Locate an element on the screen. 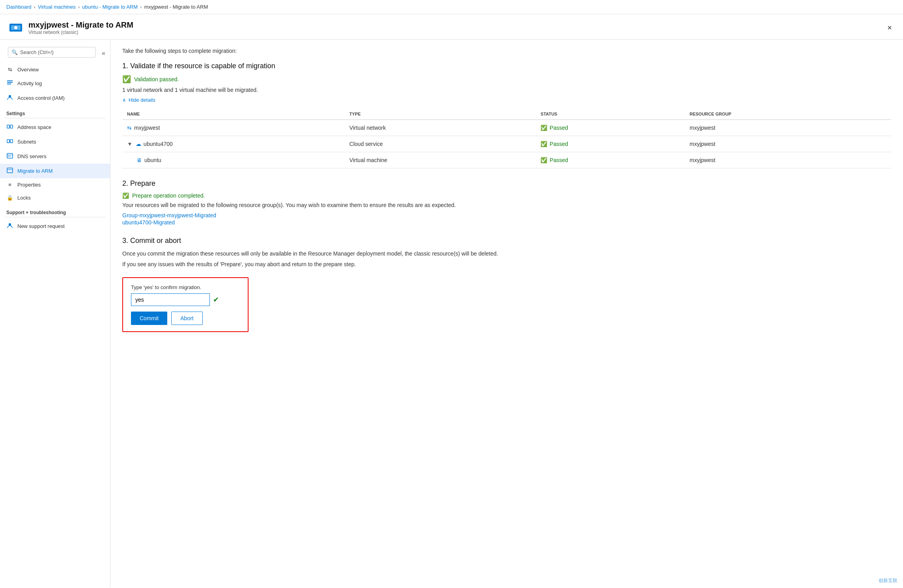 The image size is (903, 588). step1-title: 1. Validate if the resource is capable o… is located at coordinates (507, 66).